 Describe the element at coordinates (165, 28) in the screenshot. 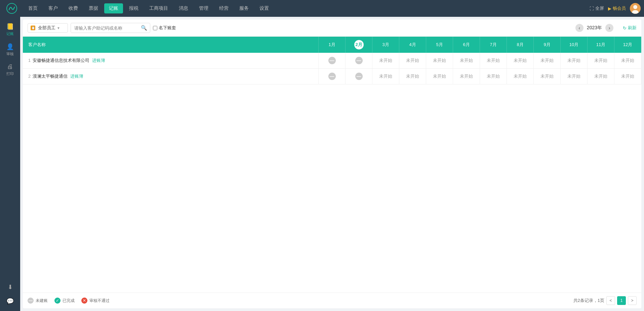

I see `checkbox-label: 名下账套` at that location.